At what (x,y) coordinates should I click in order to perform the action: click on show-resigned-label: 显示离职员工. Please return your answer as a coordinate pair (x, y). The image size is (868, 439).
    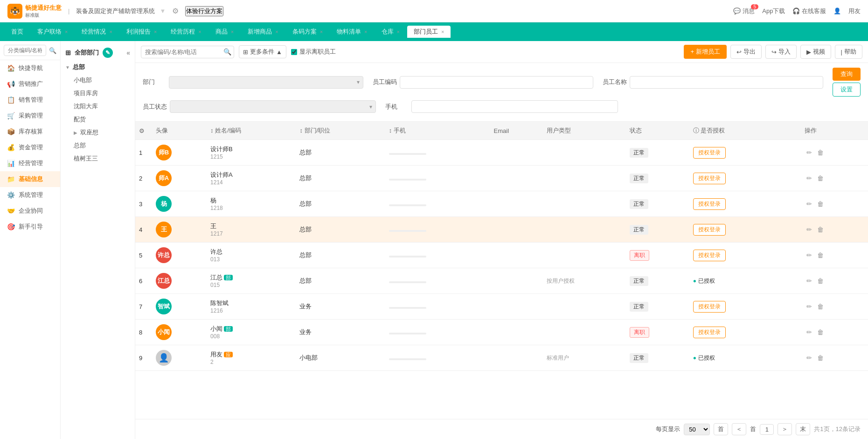
    Looking at the image, I should click on (313, 52).